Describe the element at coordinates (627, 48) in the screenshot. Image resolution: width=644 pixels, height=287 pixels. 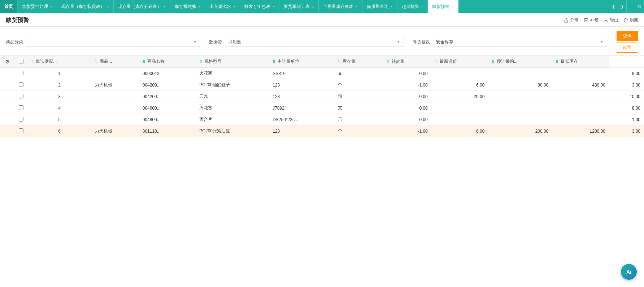
I see `settings-button: 设置` at that location.